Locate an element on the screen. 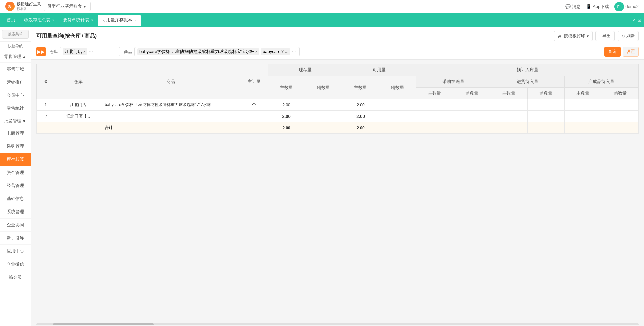 The image size is (644, 326). message-btn: 💬 消息 is located at coordinates (573, 7).